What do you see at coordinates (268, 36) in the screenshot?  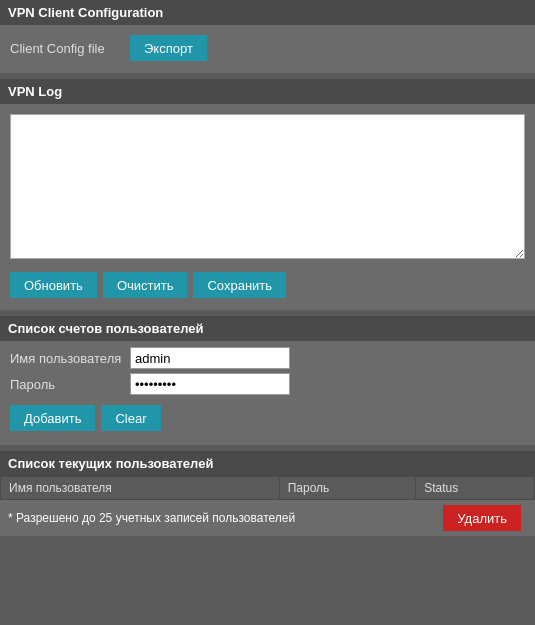 I see `vpn-config-section: VPN Client Configuration Client Config f…` at bounding box center [268, 36].